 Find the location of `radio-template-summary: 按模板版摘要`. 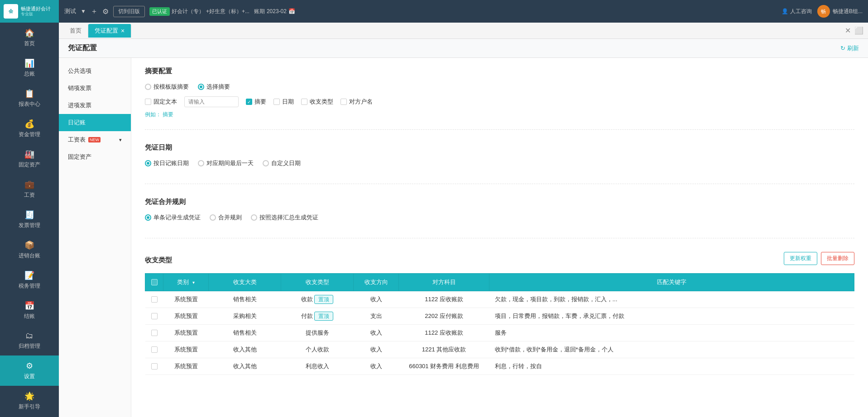

radio-template-summary: 按模板版摘要 is located at coordinates (167, 87).